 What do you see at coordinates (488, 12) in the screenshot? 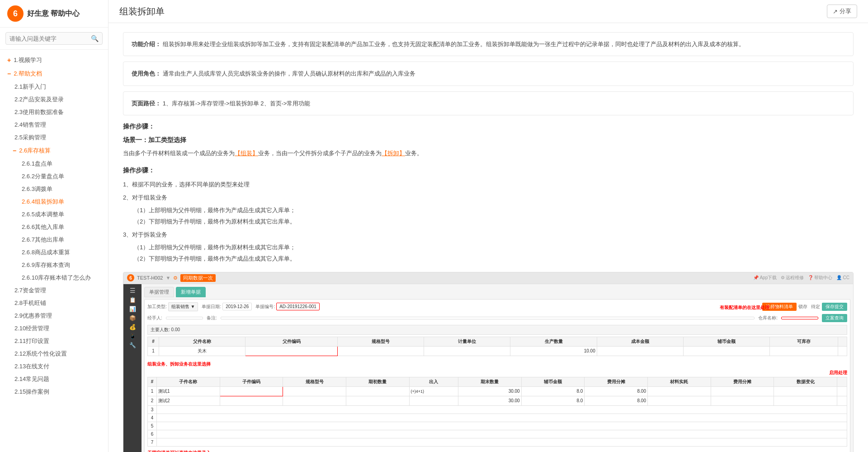
I see `top-bar: 组装拆卸单 ↗ 分享` at bounding box center [488, 12].